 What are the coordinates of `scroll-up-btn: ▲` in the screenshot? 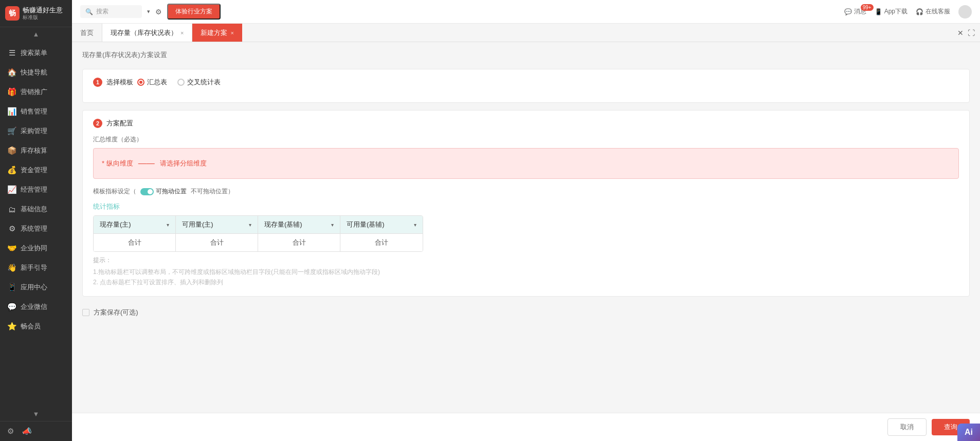 It's located at (36, 34).